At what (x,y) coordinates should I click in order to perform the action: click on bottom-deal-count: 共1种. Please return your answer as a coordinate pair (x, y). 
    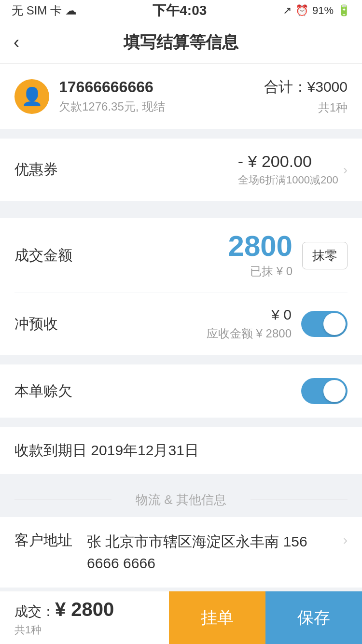
    Looking at the image, I should click on (84, 630).